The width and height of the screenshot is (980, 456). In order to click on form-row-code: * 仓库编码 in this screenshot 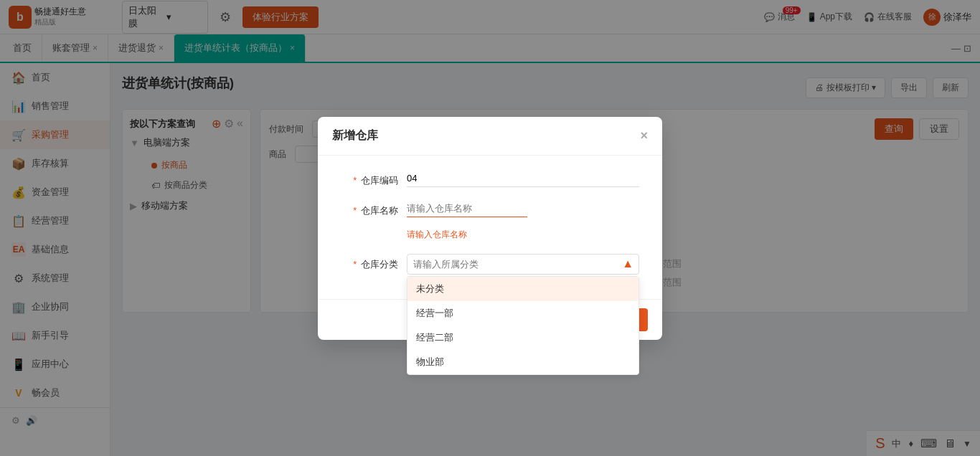, I will do `click(490, 179)`.